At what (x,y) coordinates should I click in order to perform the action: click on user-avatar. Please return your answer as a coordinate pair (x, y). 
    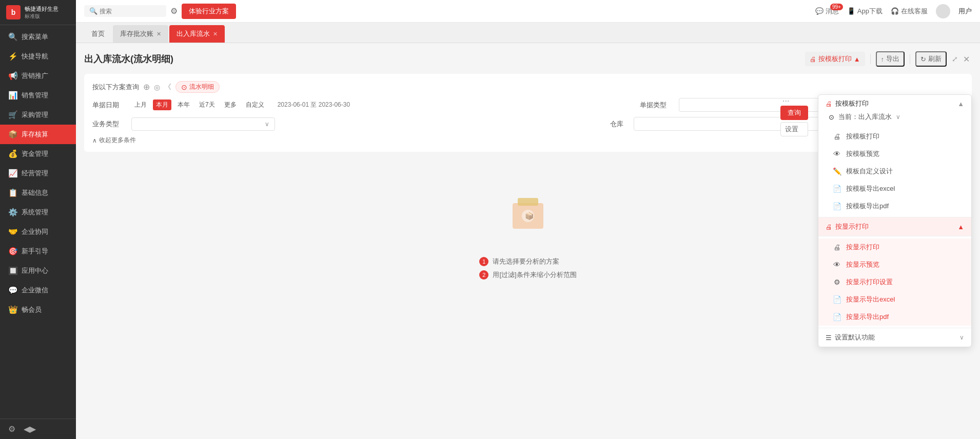
    Looking at the image, I should click on (943, 11).